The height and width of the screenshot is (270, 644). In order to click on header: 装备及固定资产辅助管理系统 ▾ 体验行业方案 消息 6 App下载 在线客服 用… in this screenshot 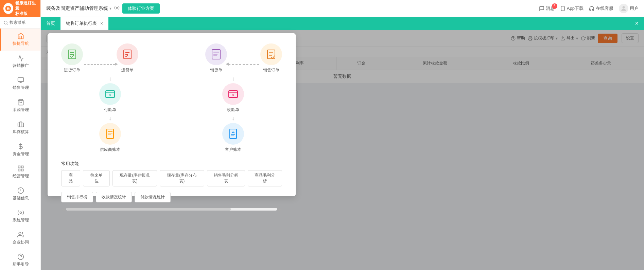, I will do `click(343, 8)`.